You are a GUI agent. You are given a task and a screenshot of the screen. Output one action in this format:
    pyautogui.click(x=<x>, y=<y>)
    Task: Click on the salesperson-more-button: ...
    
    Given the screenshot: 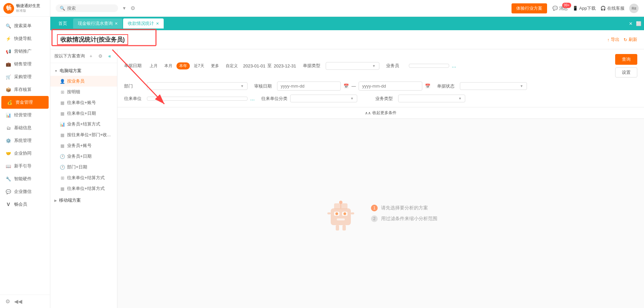 What is the action you would take?
    pyautogui.click(x=454, y=66)
    